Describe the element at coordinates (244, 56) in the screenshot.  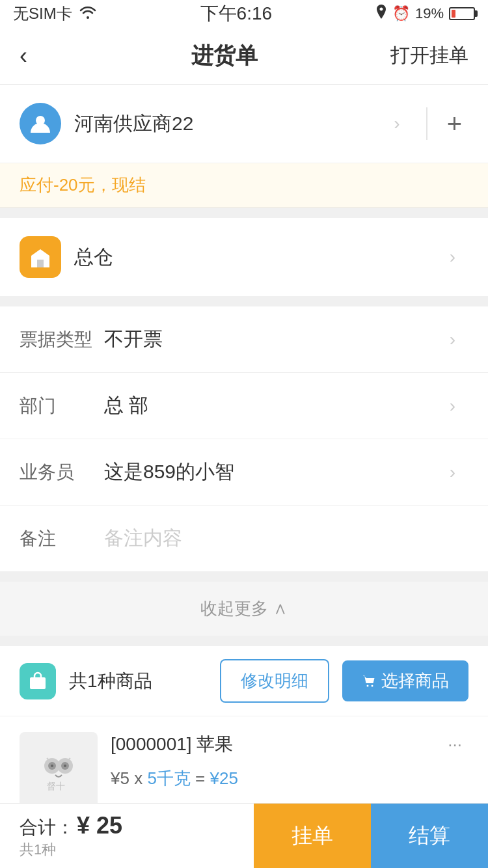
I see `nav-bar: ‹ 进货单 打开挂单` at that location.